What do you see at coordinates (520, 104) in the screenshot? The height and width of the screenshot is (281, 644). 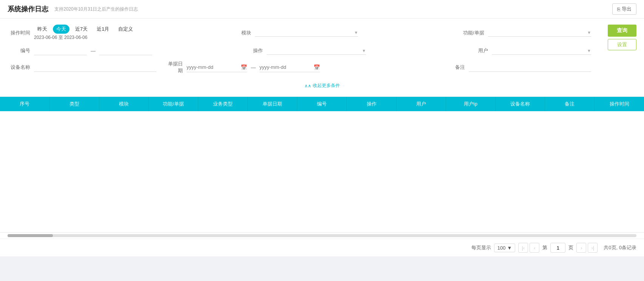 I see `table-header-cell: 设备名称` at bounding box center [520, 104].